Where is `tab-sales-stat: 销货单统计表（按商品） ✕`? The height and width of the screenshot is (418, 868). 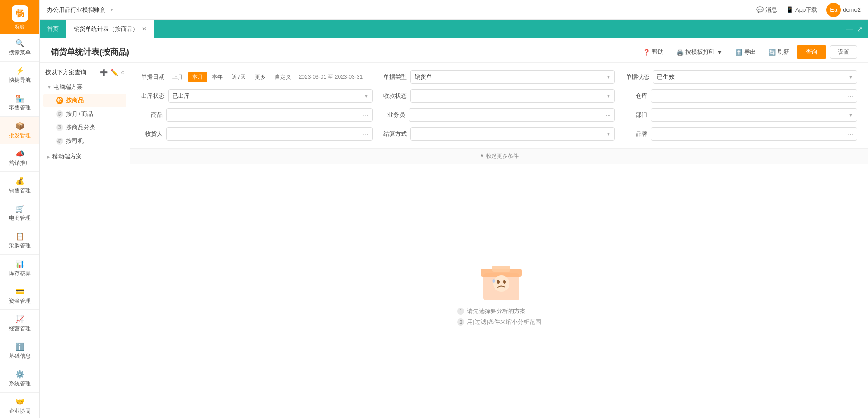
tab-sales-stat: 销货单统计表（按商品） ✕ is located at coordinates (110, 29).